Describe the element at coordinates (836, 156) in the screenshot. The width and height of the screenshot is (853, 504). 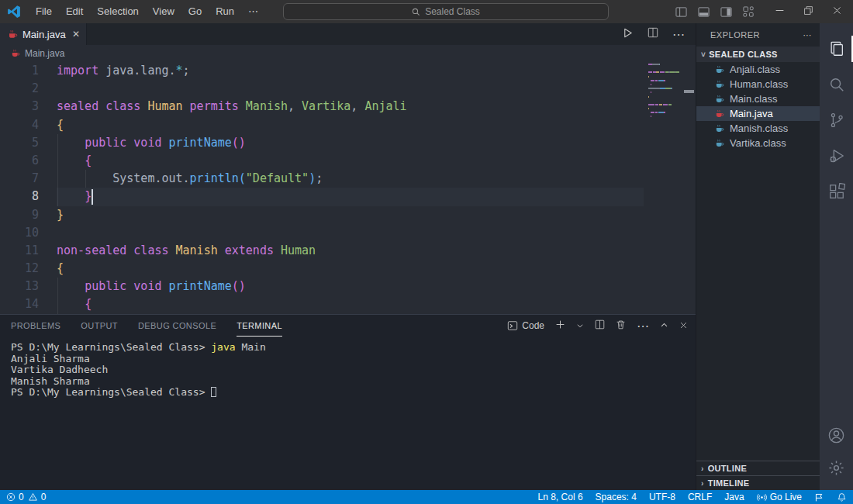
I see `run-debug-activity-icon` at that location.